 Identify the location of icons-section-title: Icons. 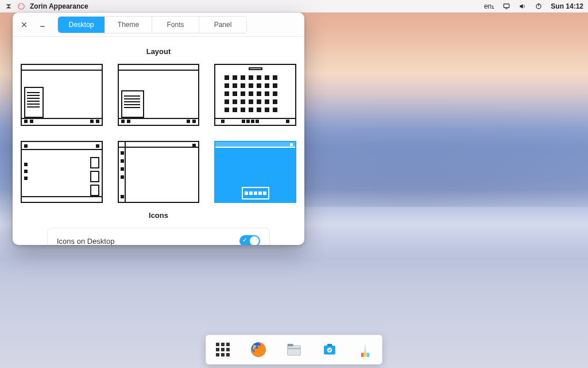
(158, 215).